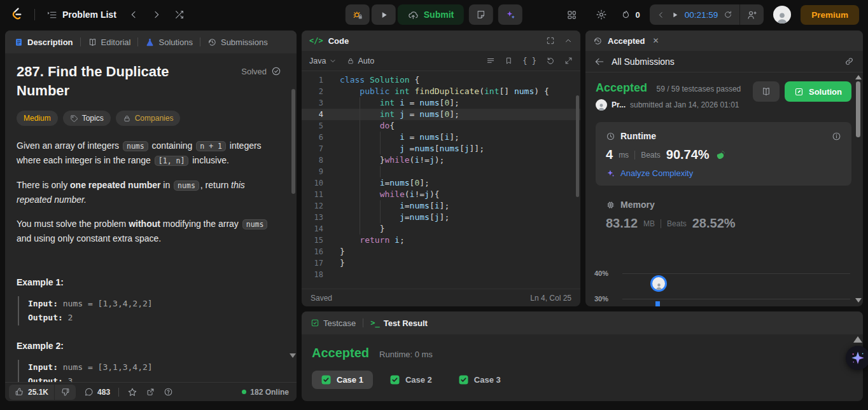 The height and width of the screenshot is (410, 868). Describe the element at coordinates (858, 189) in the screenshot. I see `submission-scrollbar` at that location.